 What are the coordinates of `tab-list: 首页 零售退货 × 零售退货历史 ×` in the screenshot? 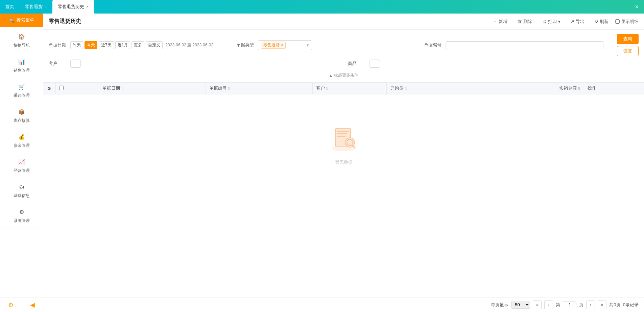 It's located at (315, 7).